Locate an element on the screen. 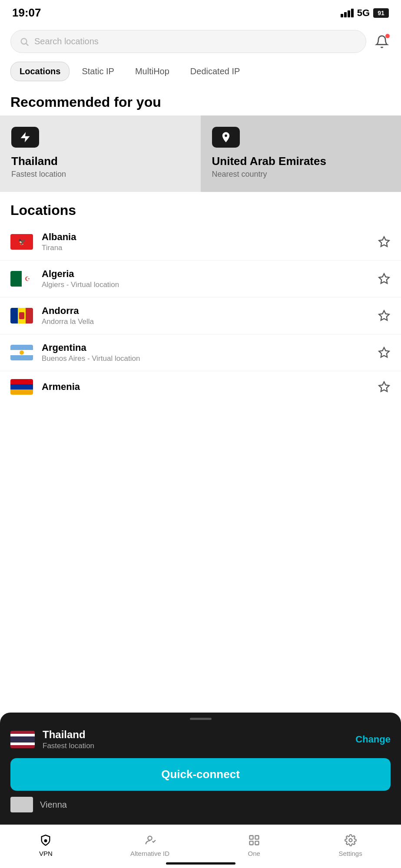 This screenshot has width=401, height=868. home-indicator is located at coordinates (201, 863).